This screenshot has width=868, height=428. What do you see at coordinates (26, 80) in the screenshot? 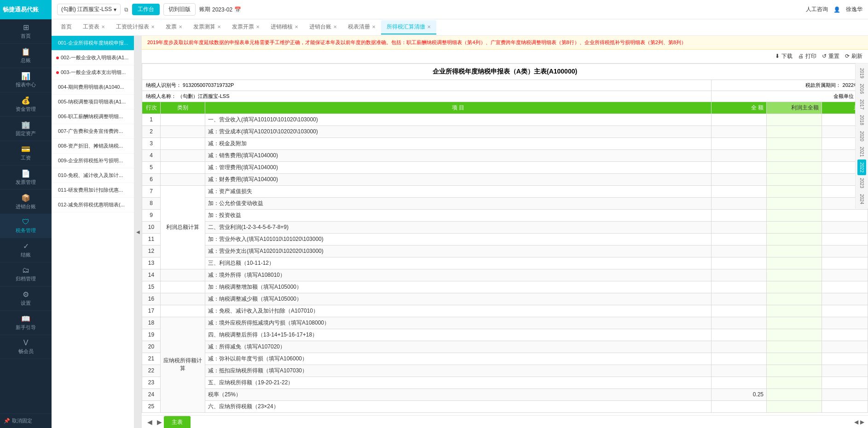
I see `sidebar-item-report: 📊报表中心` at bounding box center [26, 80].